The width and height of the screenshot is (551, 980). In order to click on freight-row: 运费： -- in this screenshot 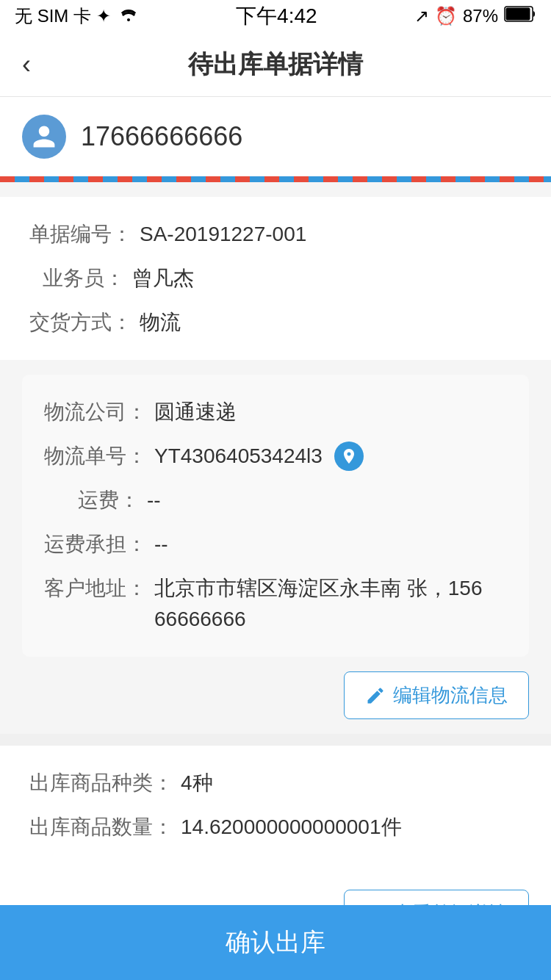, I will do `click(276, 500)`.